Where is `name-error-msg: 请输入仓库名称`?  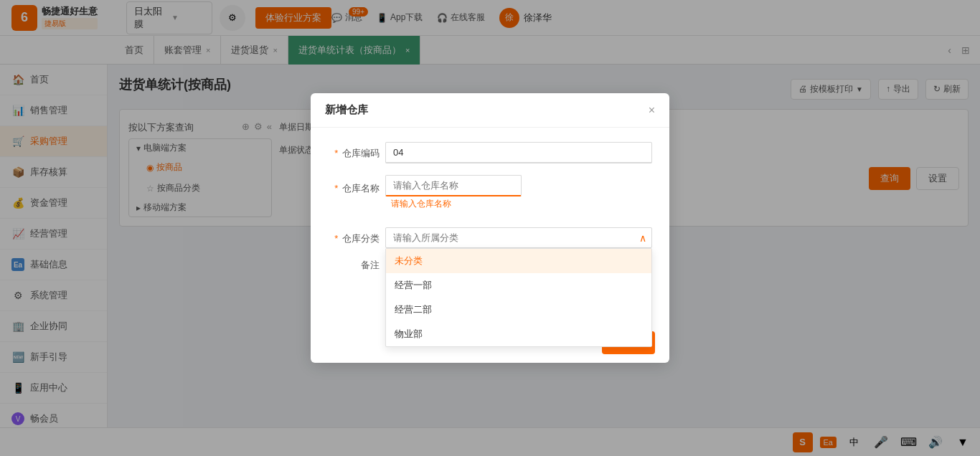
name-error-msg: 请输入仓库名称 is located at coordinates (421, 204).